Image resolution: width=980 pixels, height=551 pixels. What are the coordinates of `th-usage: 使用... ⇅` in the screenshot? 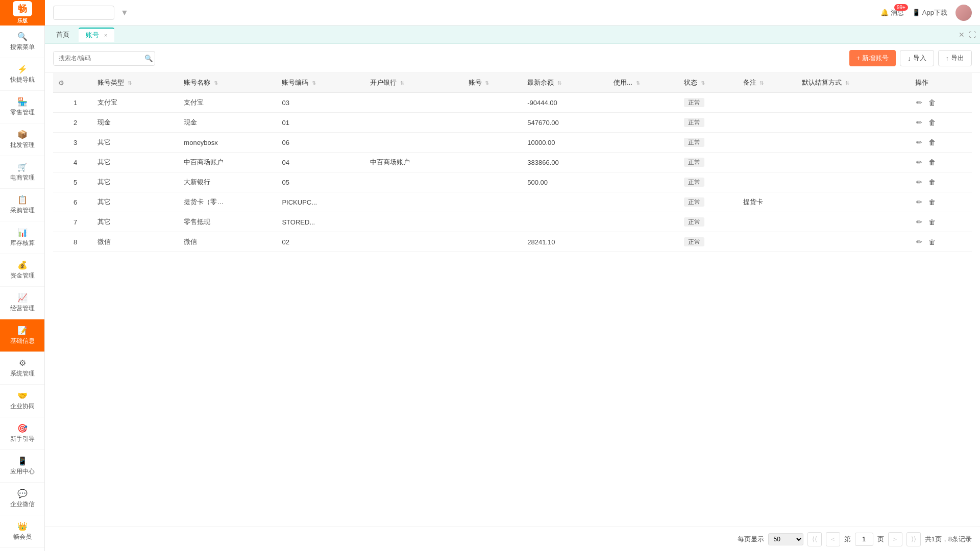 It's located at (645, 83).